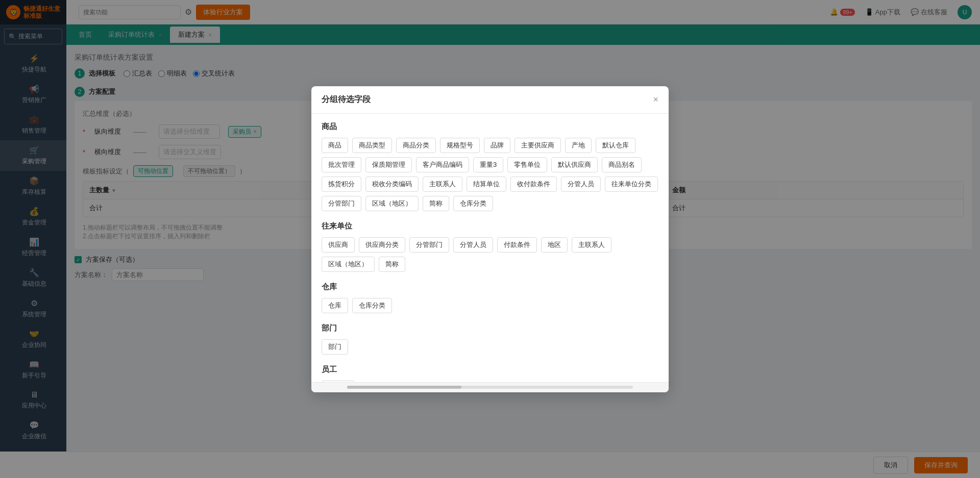 The height and width of the screenshot is (478, 980). Describe the element at coordinates (517, 245) in the screenshot. I see `field-tag: 付款条件` at that location.